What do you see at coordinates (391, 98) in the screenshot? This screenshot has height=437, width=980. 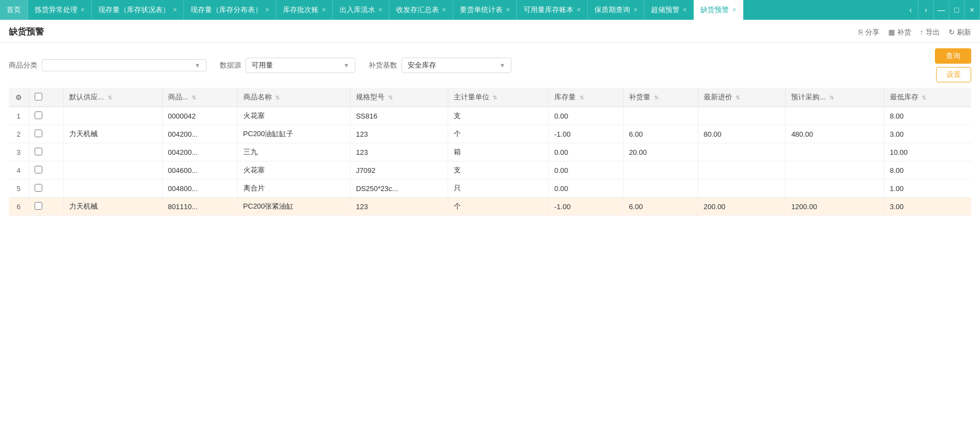 I see `sort-spec-icon: ⇅` at bounding box center [391, 98].